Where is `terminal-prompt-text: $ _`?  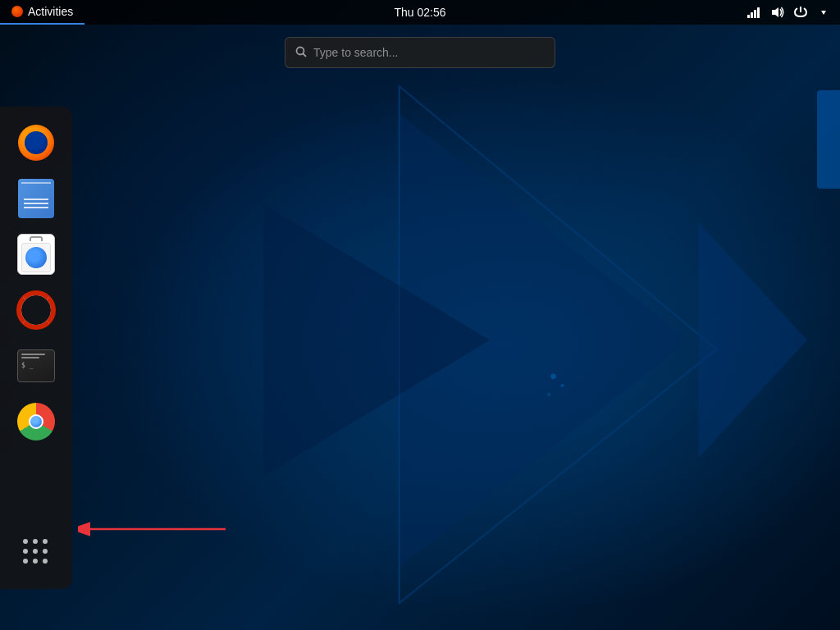
terminal-prompt-text: $ _ is located at coordinates (36, 366).